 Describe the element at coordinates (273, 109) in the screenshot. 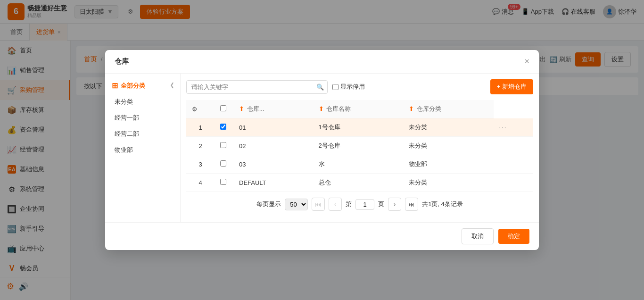

I see `th-code: ⬆ 仓库...` at that location.